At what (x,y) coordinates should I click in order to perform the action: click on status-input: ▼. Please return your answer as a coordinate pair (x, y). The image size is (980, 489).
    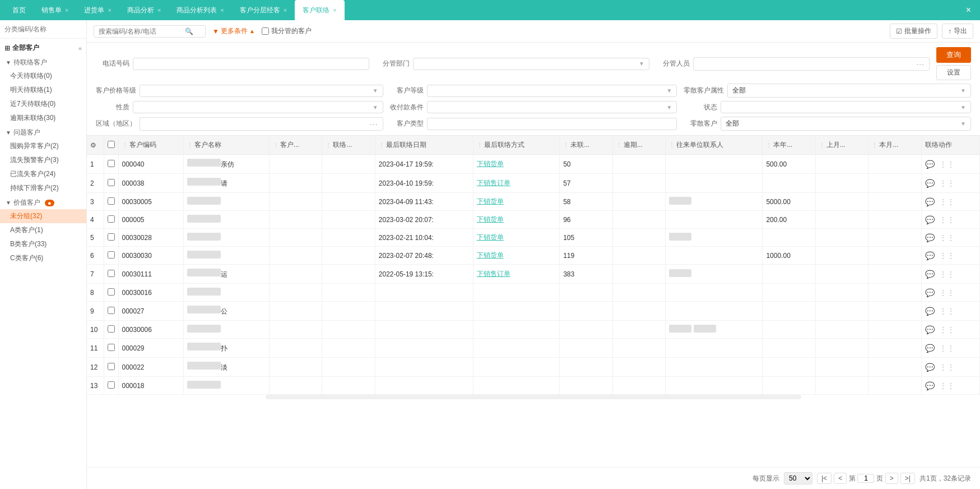
    Looking at the image, I should click on (846, 107).